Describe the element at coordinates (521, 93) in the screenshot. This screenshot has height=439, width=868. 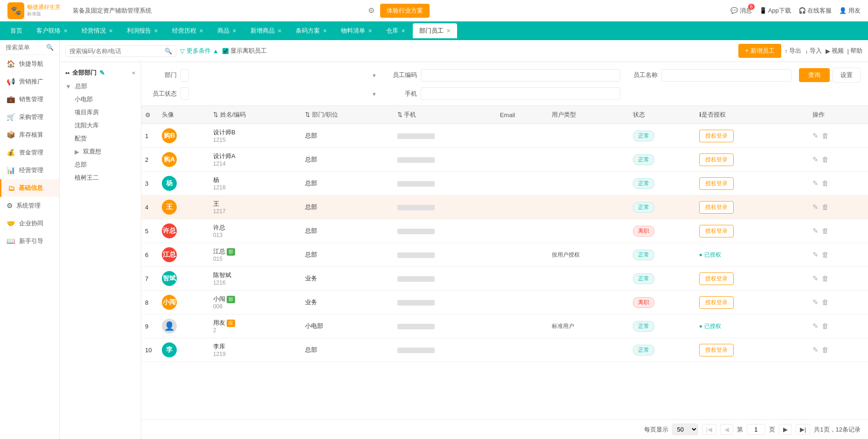
I see `phone-input` at that location.